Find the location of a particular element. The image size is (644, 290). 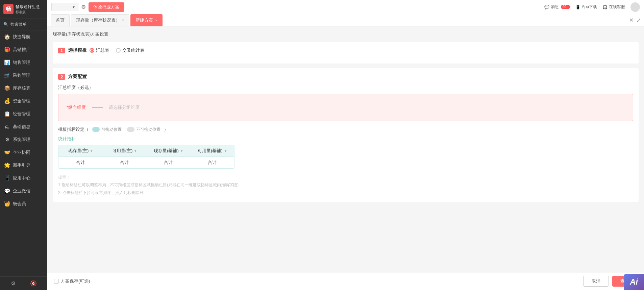

aggregate-label: 汇总维度（必选） is located at coordinates (346, 88).